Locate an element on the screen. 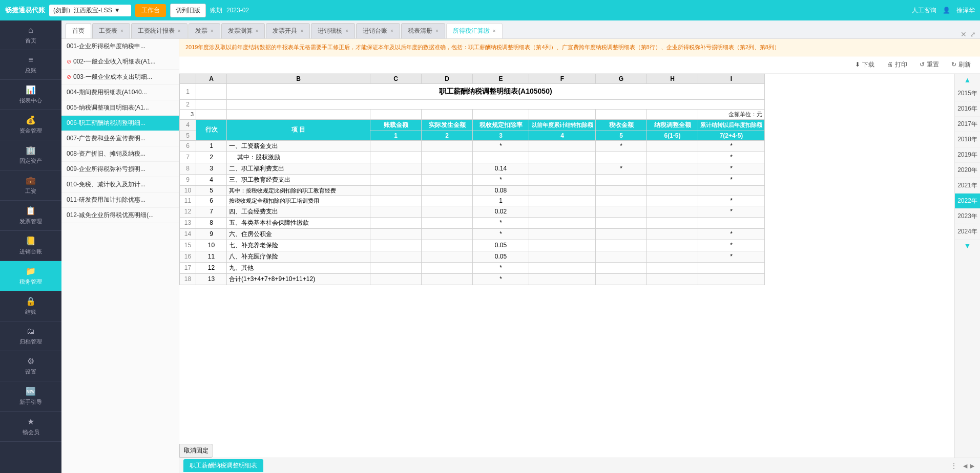 This screenshot has height=473, width=980. col-header-C: C is located at coordinates (396, 79).